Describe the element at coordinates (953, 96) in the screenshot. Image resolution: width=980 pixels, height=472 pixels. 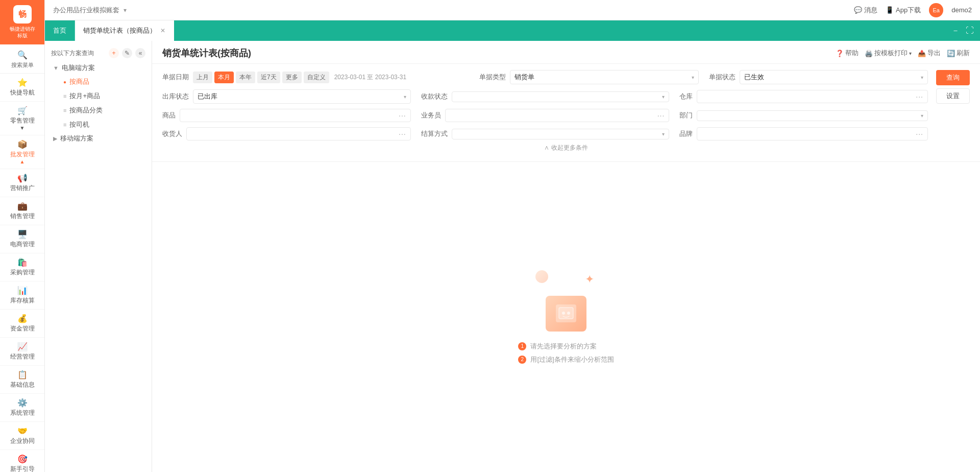
I see `settings-button: 设置` at that location.